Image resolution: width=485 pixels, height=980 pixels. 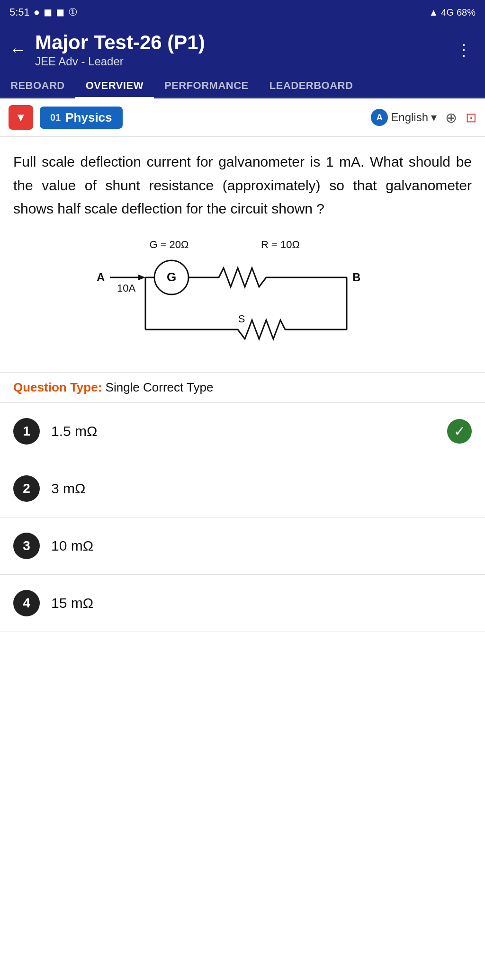 What do you see at coordinates (37, 12) in the screenshot?
I see `signal-icon: ●` at bounding box center [37, 12].